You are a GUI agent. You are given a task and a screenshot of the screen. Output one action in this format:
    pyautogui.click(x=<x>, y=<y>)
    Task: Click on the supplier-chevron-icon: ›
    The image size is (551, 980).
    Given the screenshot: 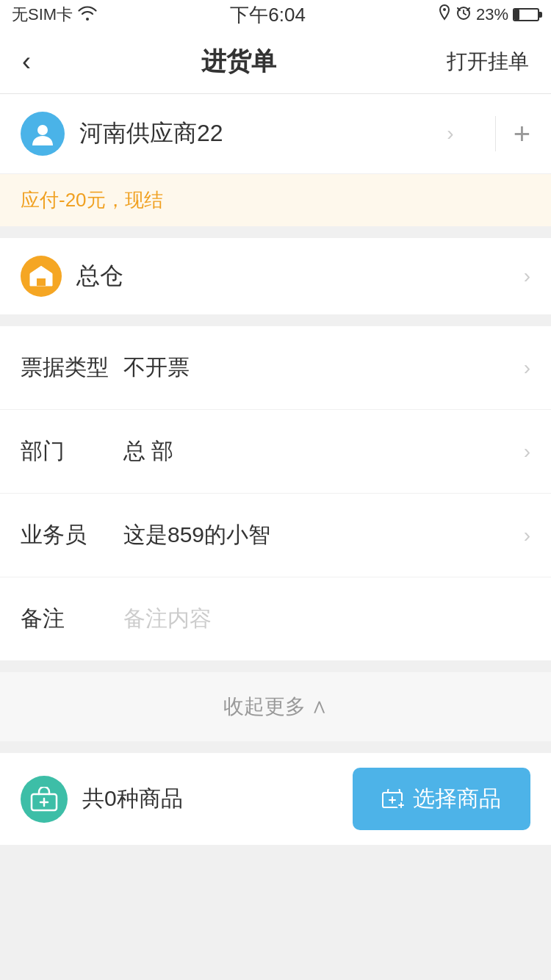 What is the action you would take?
    pyautogui.click(x=450, y=134)
    